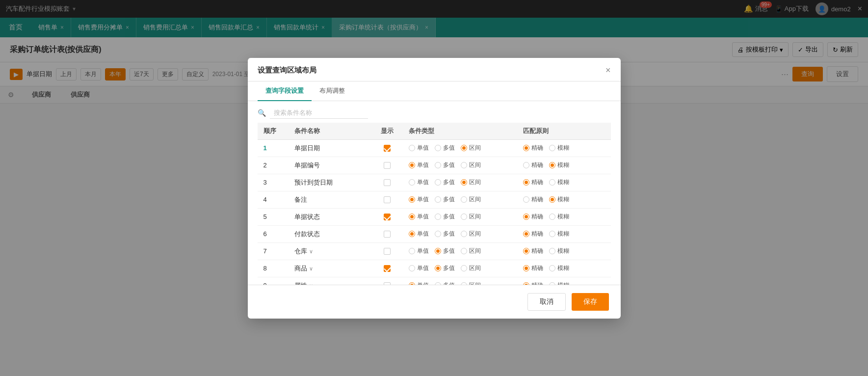 Image resolution: width=868 pixels, height=376 pixels. I want to click on dialog-title: 设置查询区域布局, so click(287, 71).